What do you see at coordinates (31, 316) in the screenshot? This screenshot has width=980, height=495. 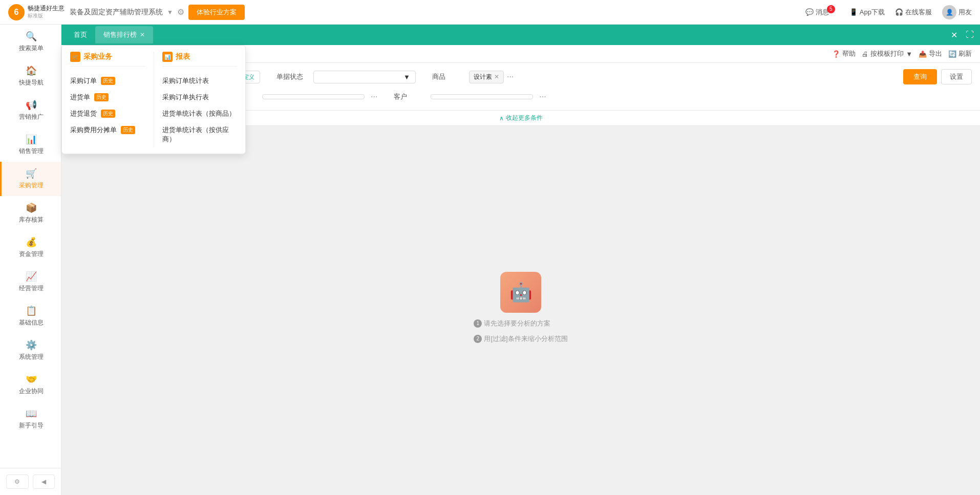 I see `sidebar-item-basic: 📋 基础信息` at bounding box center [31, 316].